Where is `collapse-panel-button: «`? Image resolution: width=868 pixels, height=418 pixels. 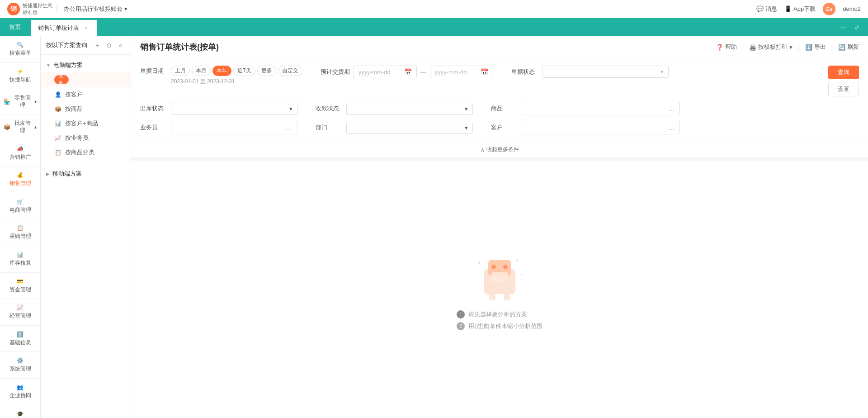
collapse-panel-button: « is located at coordinates (121, 45).